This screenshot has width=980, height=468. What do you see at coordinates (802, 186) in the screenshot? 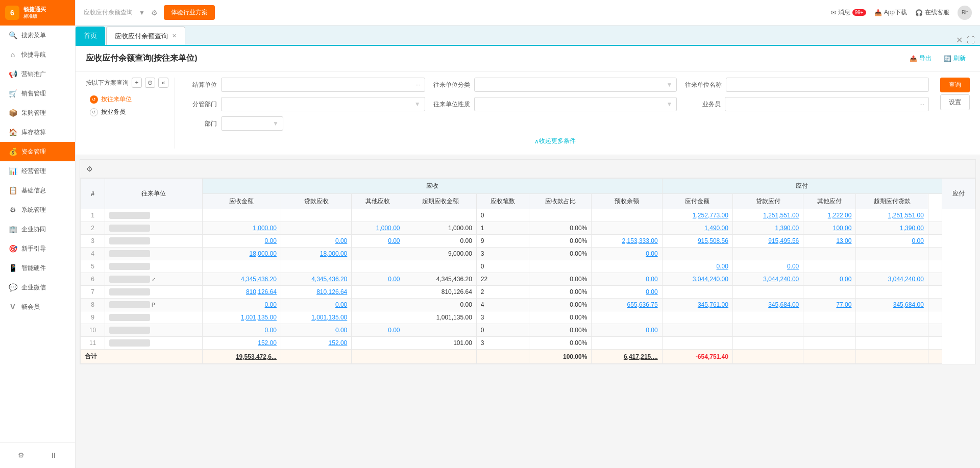
I see `col-group-ap: 应付` at bounding box center [802, 186].